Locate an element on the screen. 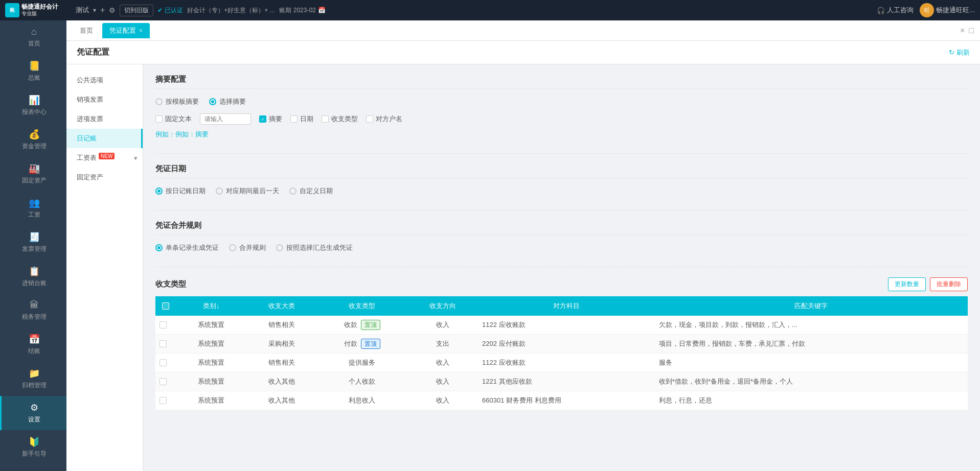  sidebar-item-assets: 🏭 固定资产 is located at coordinates (33, 174).